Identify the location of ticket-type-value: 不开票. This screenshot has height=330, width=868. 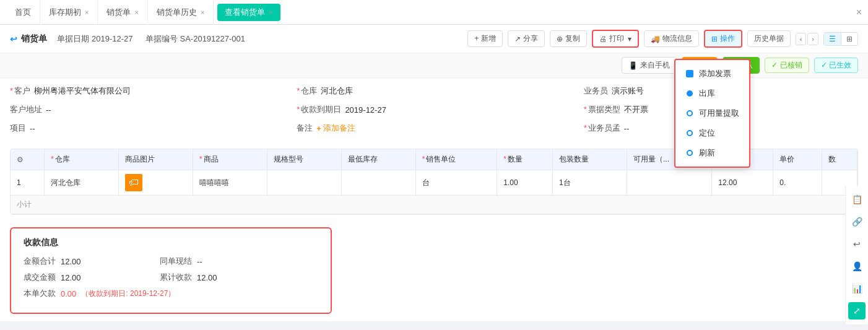
(636, 110).